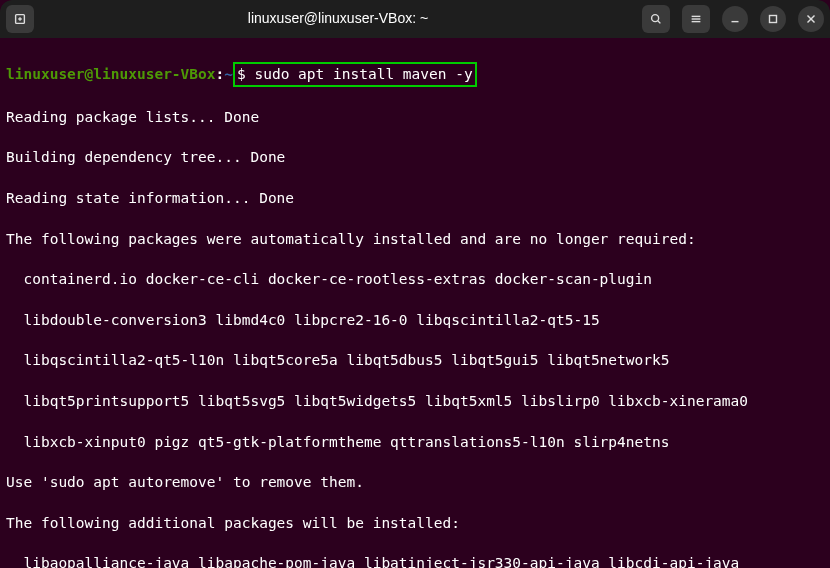 This screenshot has height=568, width=830. What do you see at coordinates (415, 320) in the screenshot?
I see `output-line: libdouble-conversion3 libmd4c0 libpcre2-…` at bounding box center [415, 320].